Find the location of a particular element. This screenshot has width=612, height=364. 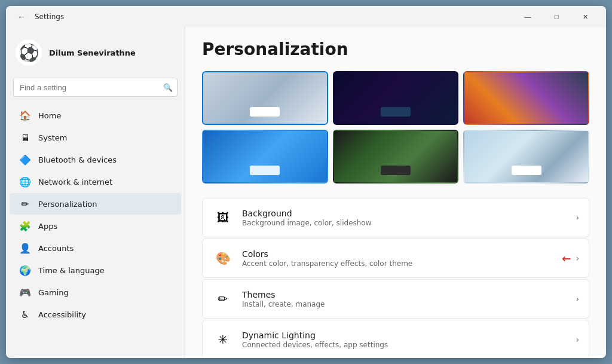

back-button: ← is located at coordinates (22, 17).